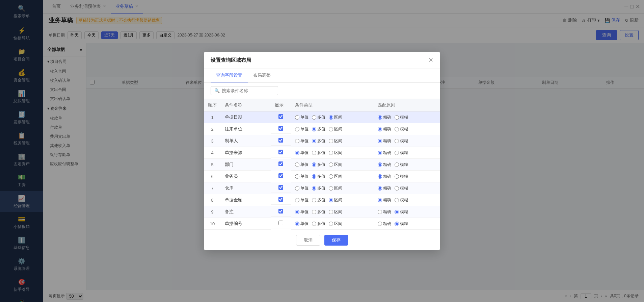 The height and width of the screenshot is (302, 644). Describe the element at coordinates (229, 76) in the screenshot. I see `modal-tab-query: 查询字段设置` at that location.